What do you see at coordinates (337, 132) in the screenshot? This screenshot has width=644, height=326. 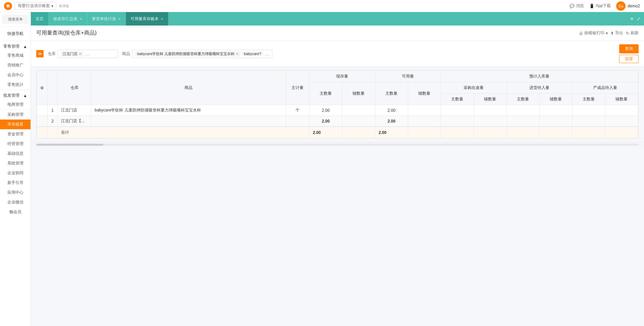 I see `table-footer-row: 合计 2.00 2.00` at bounding box center [337, 132].